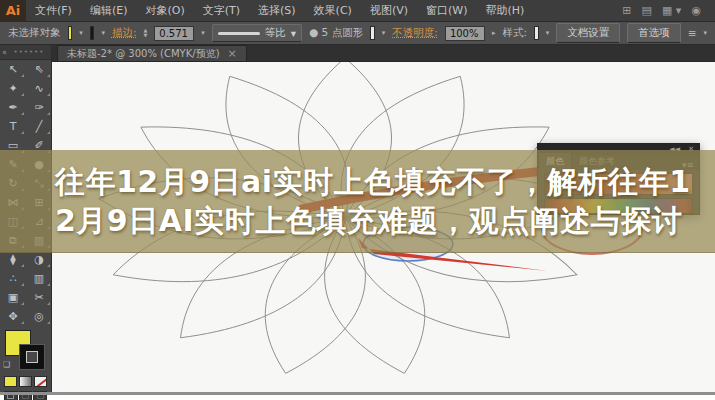 The height and width of the screenshot is (400, 715). What do you see at coordinates (696, 11) in the screenshot?
I see `cs-live-button: ◉` at bounding box center [696, 11].